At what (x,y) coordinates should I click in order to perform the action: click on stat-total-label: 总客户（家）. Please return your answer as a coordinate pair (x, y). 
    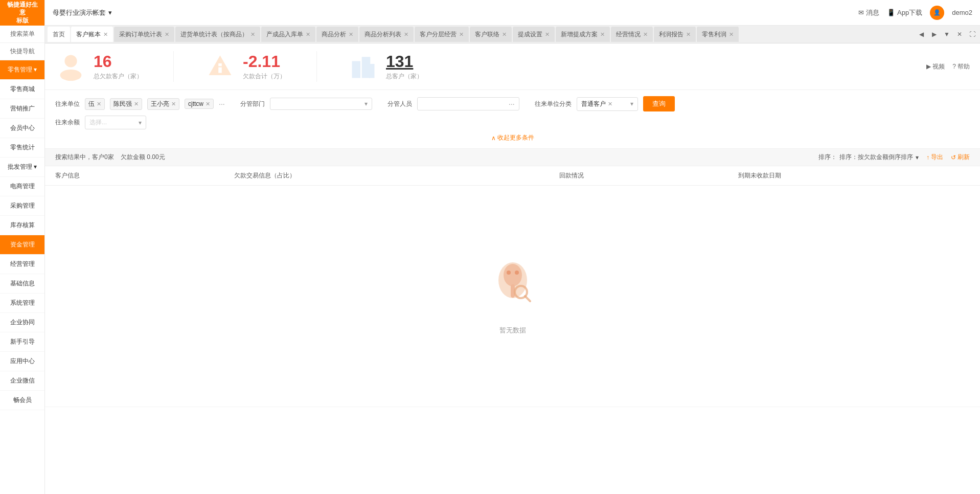
    Looking at the image, I should click on (404, 77).